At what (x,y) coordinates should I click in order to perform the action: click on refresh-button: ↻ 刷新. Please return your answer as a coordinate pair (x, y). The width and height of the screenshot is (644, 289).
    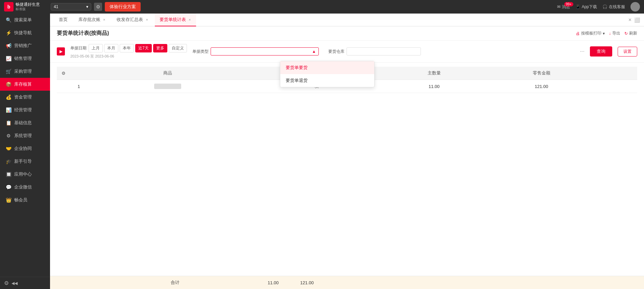
    Looking at the image, I should click on (631, 33).